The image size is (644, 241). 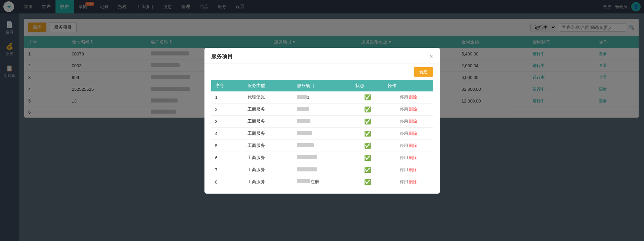 I want to click on list-item: 4 工商服务 ✅ 停用 删除, so click(x=322, y=133).